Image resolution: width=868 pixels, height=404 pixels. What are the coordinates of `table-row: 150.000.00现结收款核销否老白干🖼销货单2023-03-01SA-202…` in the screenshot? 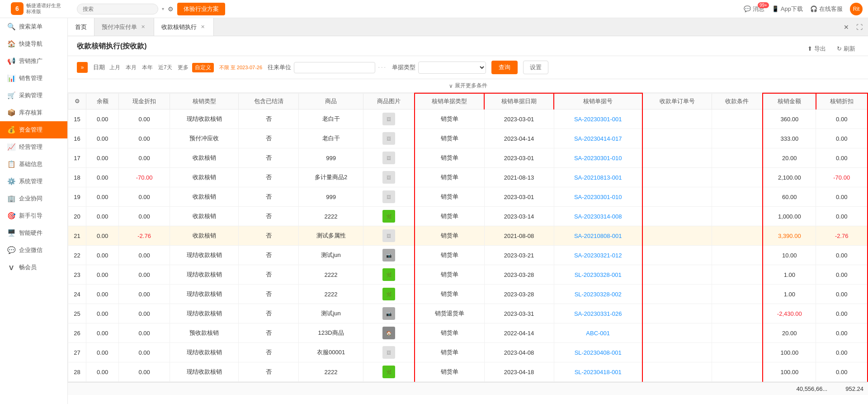 It's located at (468, 119).